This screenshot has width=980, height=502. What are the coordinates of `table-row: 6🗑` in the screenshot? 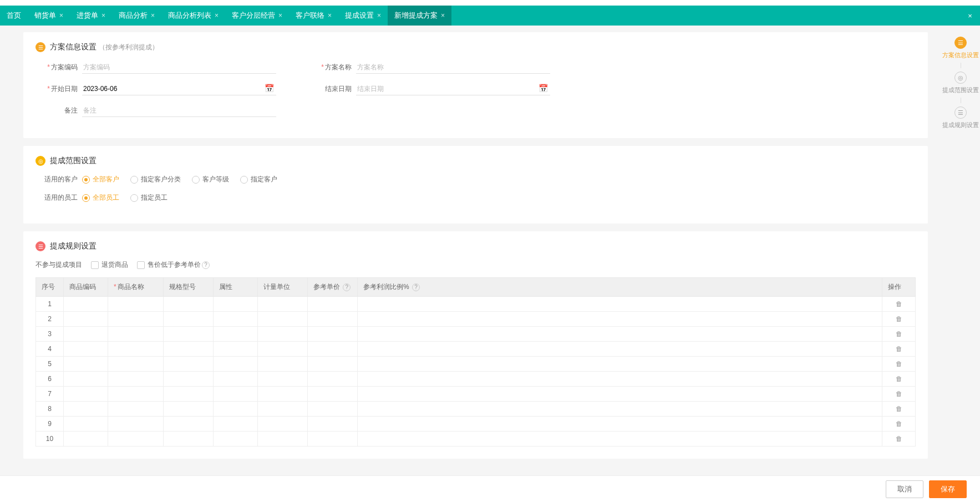 It's located at (476, 379).